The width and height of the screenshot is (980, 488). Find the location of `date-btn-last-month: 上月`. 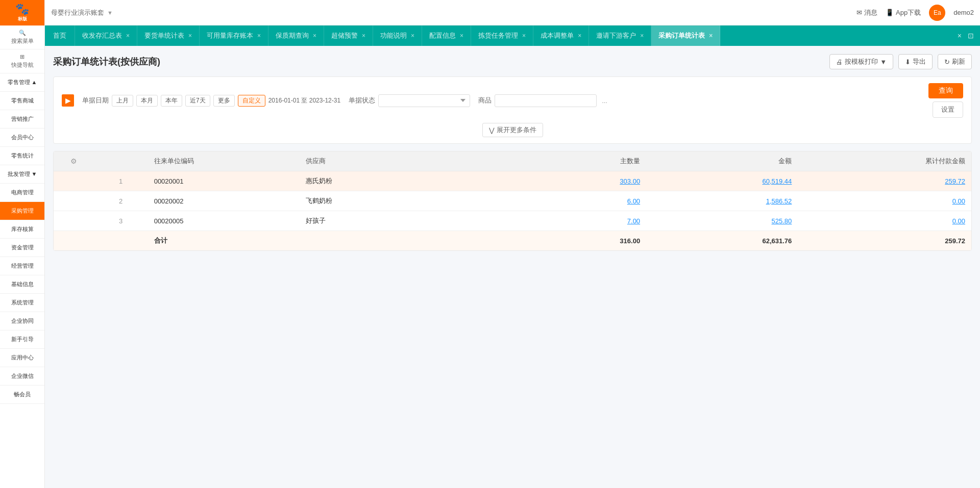

date-btn-last-month: 上月 is located at coordinates (122, 101).